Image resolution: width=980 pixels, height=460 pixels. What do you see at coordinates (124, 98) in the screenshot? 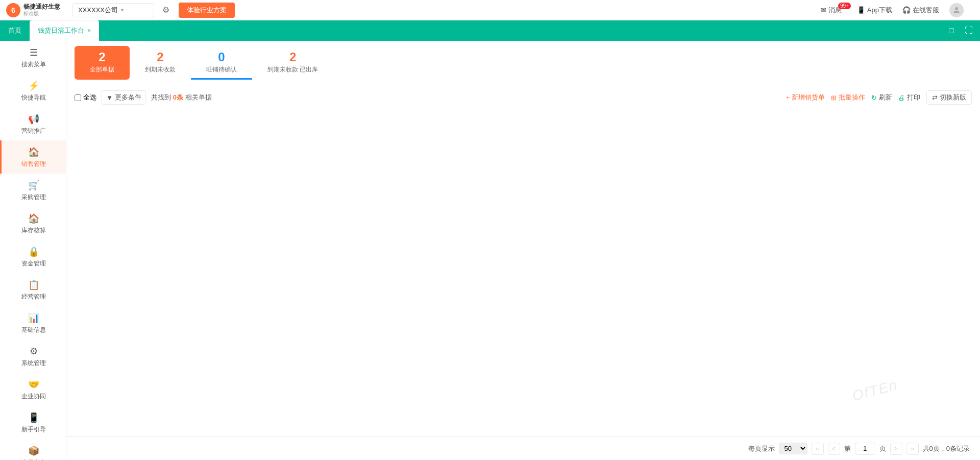
I see `filter-button: ▼ 更多条件` at bounding box center [124, 98].